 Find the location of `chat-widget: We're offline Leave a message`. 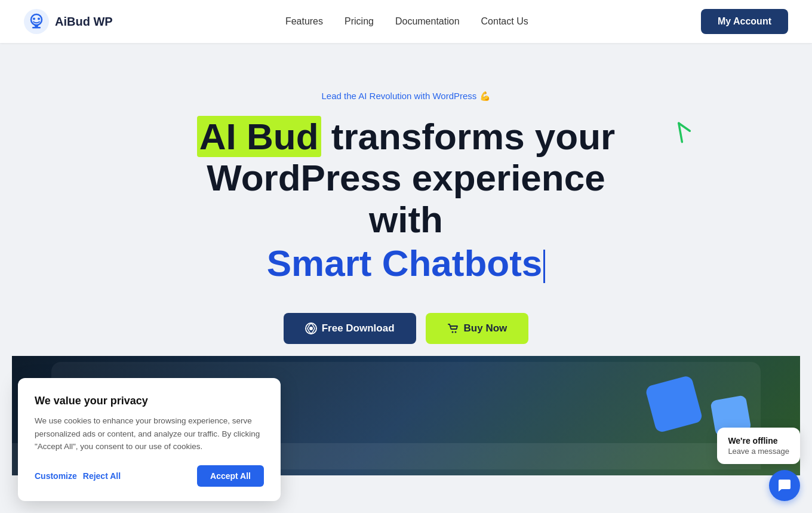

chat-widget: We're offline Leave a message is located at coordinates (758, 463).